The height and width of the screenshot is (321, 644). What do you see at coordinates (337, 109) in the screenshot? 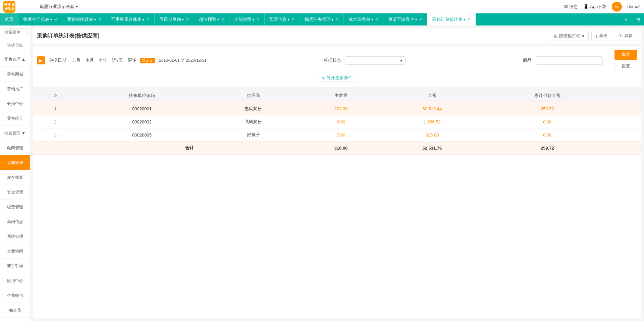
I see `table-row: 1 00020001 惠氏奶粉 303.00 60,519.44 259.72` at bounding box center [337, 109].